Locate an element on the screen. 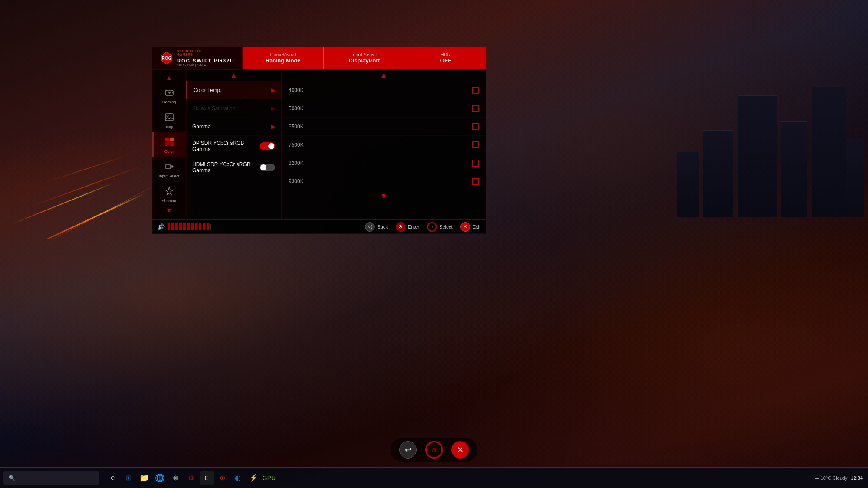 The width and height of the screenshot is (868, 488). value-4000k: 4000K is located at coordinates (296, 90).